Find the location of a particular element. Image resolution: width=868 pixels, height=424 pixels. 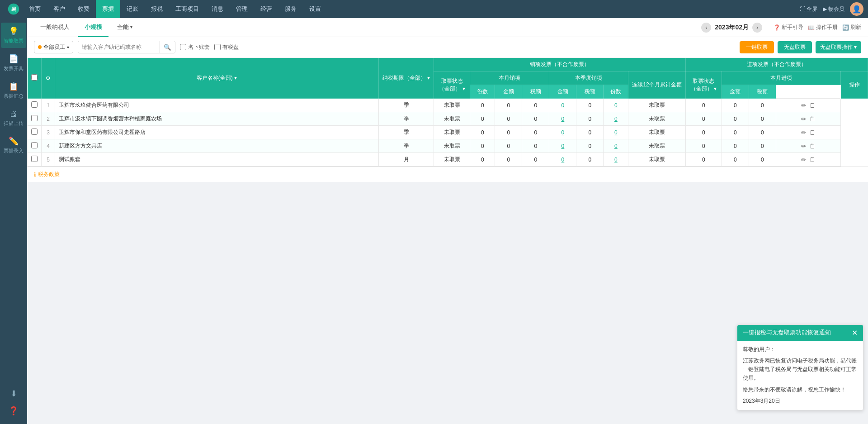

edit-icon-1: ✏ is located at coordinates (804, 119).